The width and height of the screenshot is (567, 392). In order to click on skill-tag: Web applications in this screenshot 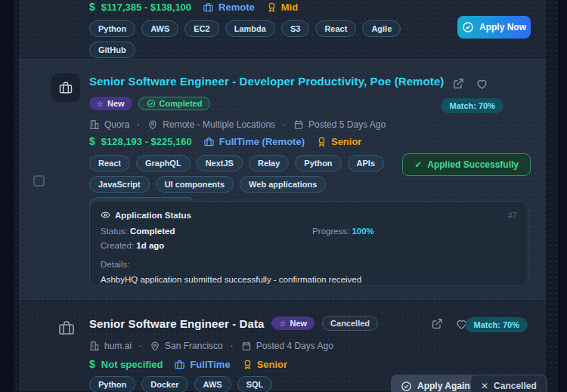, I will do `click(283, 184)`.